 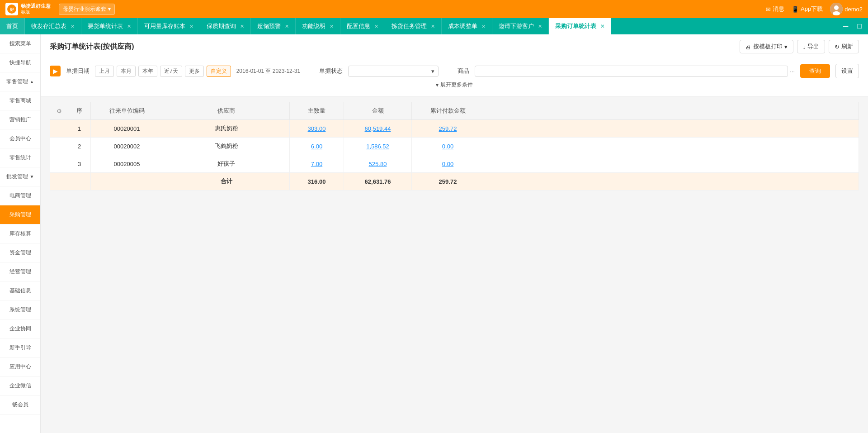 I want to click on minimize-button: ─, so click(x=845, y=26).